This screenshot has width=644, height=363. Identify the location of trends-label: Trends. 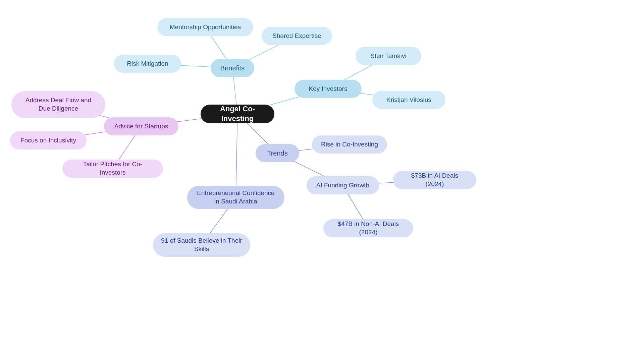
(277, 153).